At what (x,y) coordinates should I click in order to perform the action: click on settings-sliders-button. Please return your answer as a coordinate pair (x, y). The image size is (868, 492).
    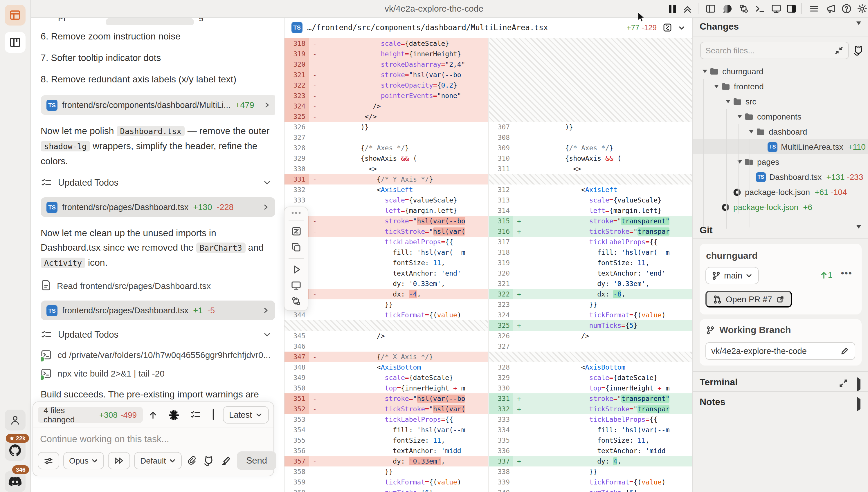
    Looking at the image, I should click on (49, 461).